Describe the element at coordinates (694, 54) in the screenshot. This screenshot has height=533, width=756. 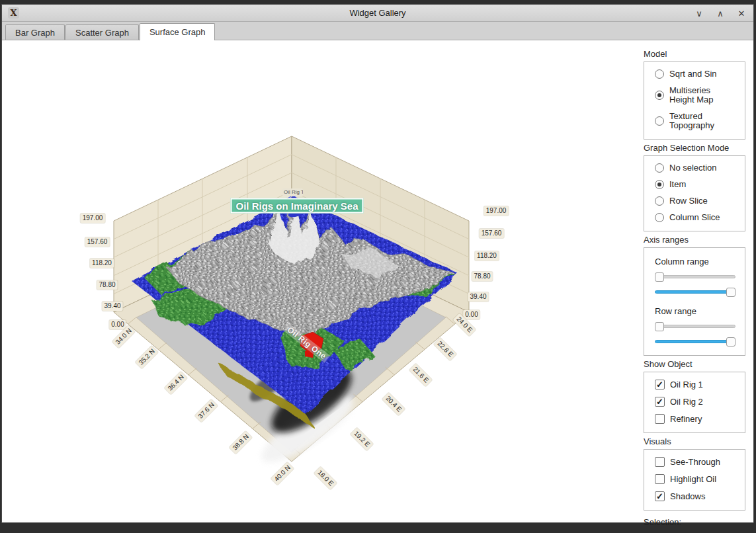
I see `model-group-title: Model` at that location.